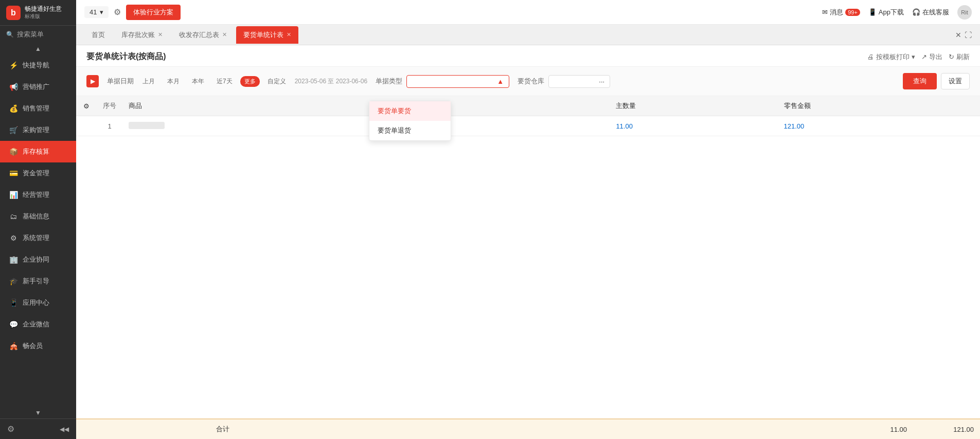  What do you see at coordinates (161, 35) in the screenshot?
I see `tab-close-inventory-batch: ✕` at bounding box center [161, 35].